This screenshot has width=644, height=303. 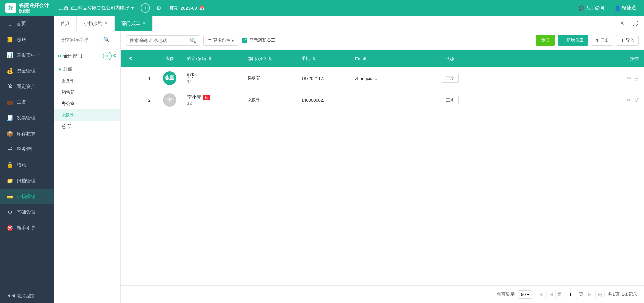 What do you see at coordinates (622, 23) in the screenshot?
I see `tab-close-all-button: ✕` at bounding box center [622, 23].